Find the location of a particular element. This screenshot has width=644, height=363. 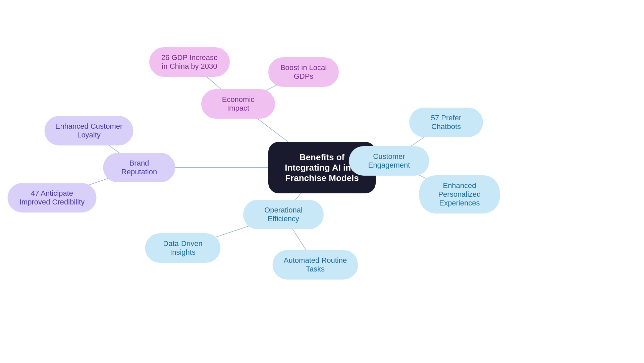

node-customer_loyalty: Enhanced Customer Loyalty is located at coordinates (89, 131).